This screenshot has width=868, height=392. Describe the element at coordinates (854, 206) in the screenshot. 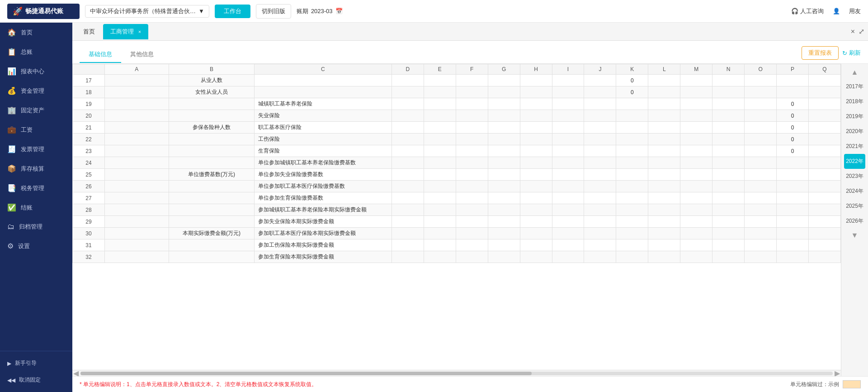

I see `year-item-2025: 2025年` at that location.